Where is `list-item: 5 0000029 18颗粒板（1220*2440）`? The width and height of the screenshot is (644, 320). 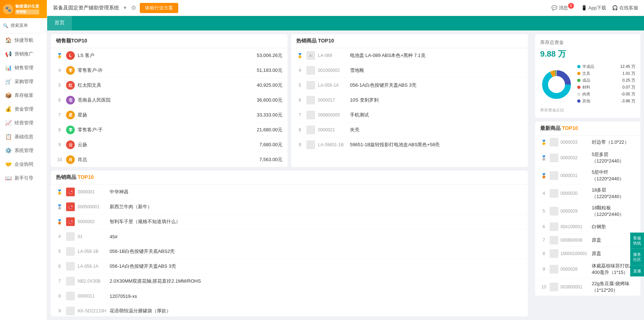
list-item: 5 0000029 18颗粒板（1220*2440） is located at coordinates (588, 211).